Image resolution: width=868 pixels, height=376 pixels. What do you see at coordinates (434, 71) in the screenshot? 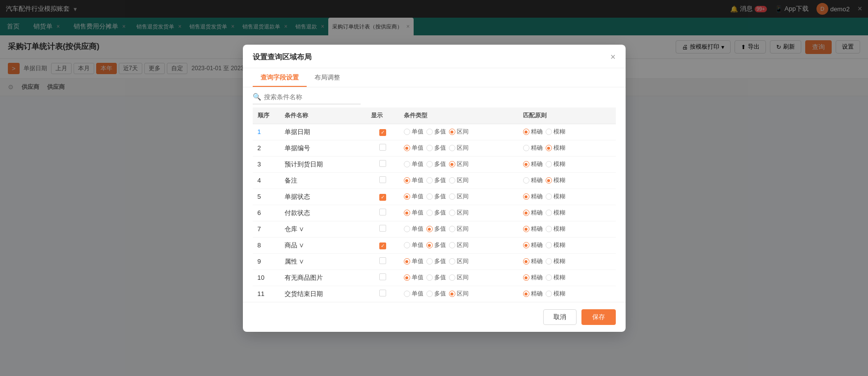
I see `settings-dialog: 设置查询区域布局 × 查询字段设置 布局调整 🔍 顺序` at bounding box center [434, 71].